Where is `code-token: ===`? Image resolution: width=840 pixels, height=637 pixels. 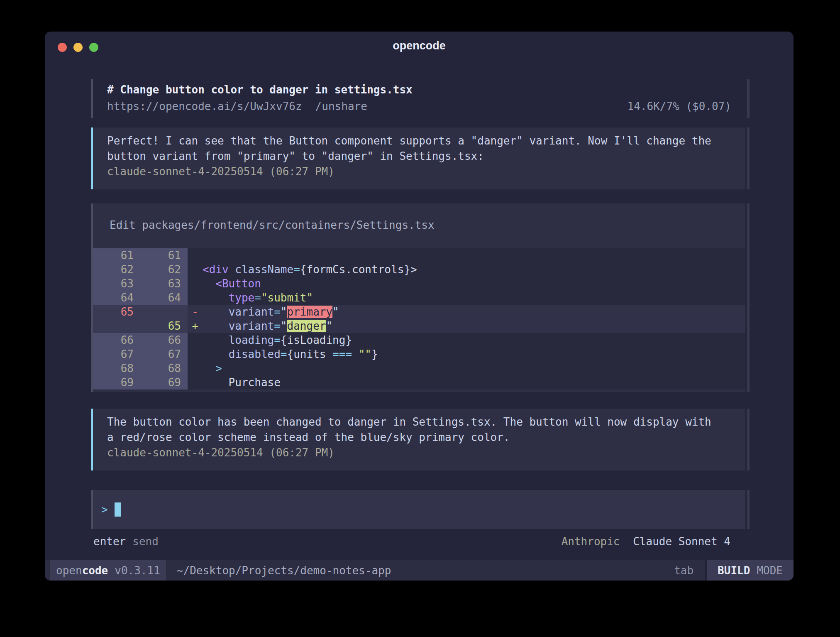
code-token: === is located at coordinates (342, 354).